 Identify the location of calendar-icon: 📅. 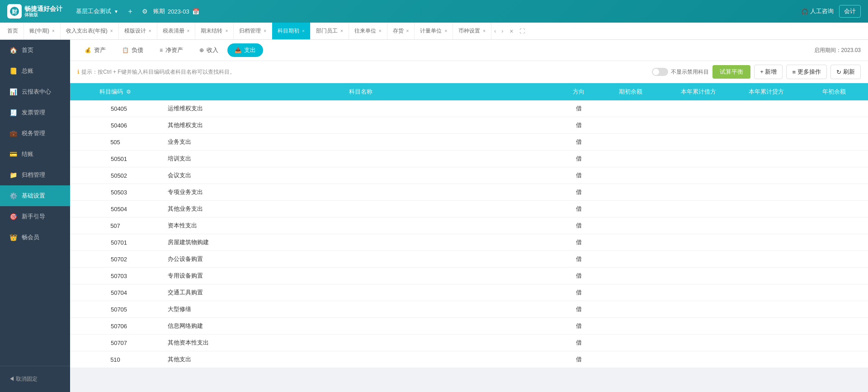
(196, 12).